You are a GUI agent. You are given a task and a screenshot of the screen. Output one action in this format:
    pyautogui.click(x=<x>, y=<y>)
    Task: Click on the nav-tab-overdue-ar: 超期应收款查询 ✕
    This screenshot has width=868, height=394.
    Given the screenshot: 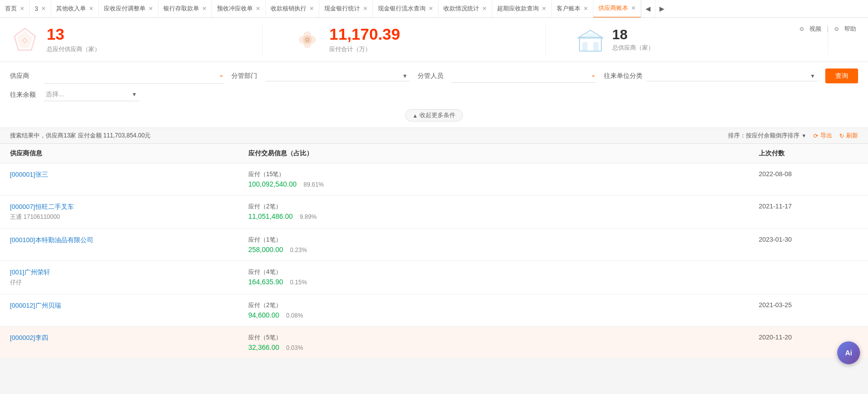 What is the action you would take?
    pyautogui.click(x=522, y=9)
    